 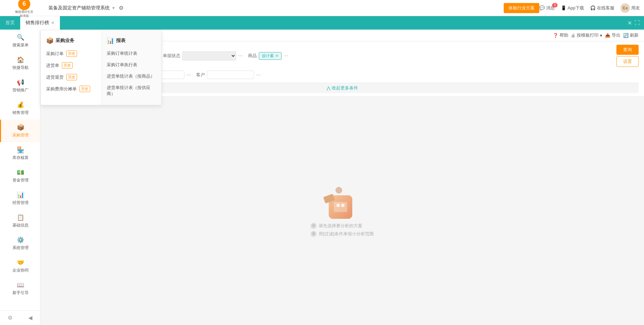 I want to click on query-btn: 查询, so click(x=628, y=50).